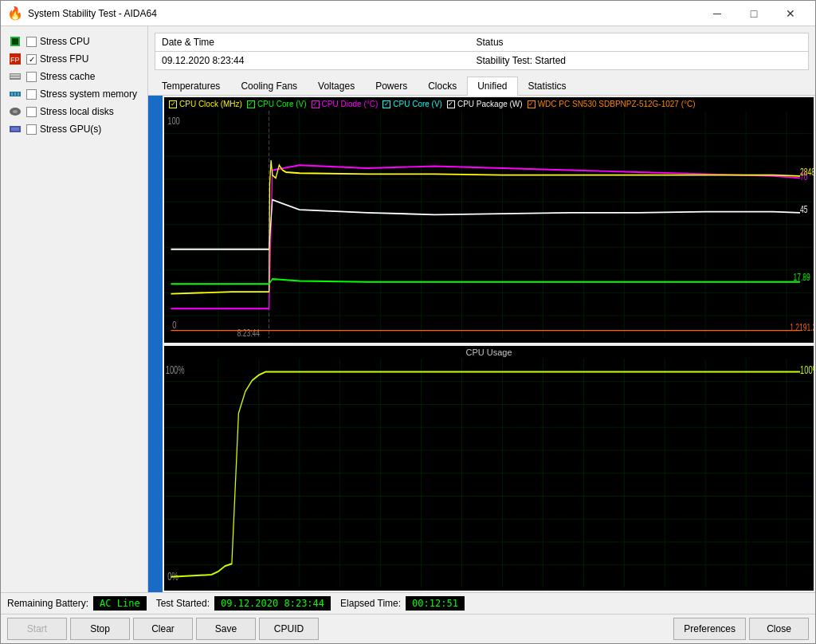 This screenshot has width=816, height=644. I want to click on stress-fpu-checkbox, so click(32, 59).